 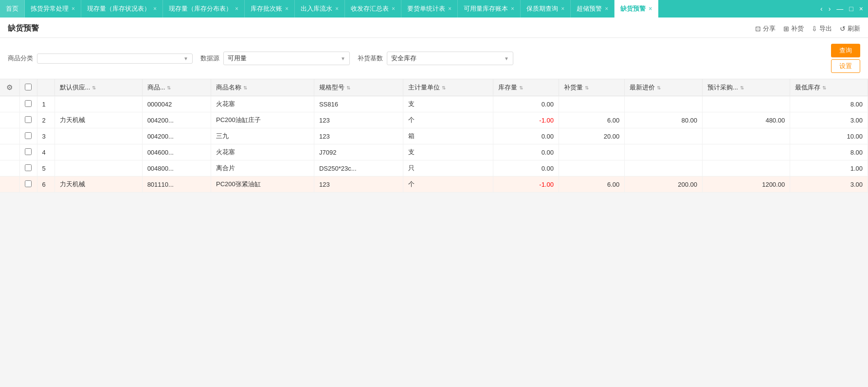 I want to click on datasource-select: 可用量 ▼, so click(x=287, y=58).